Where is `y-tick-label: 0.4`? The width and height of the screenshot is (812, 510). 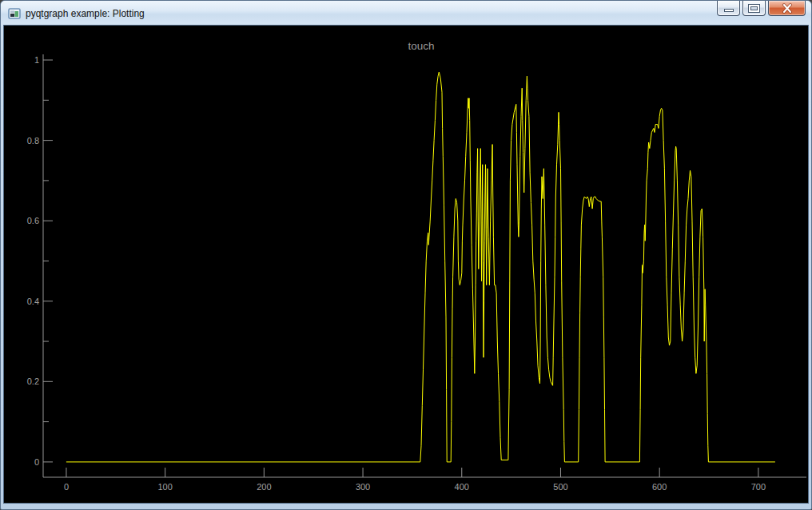 y-tick-label: 0.4 is located at coordinates (34, 301).